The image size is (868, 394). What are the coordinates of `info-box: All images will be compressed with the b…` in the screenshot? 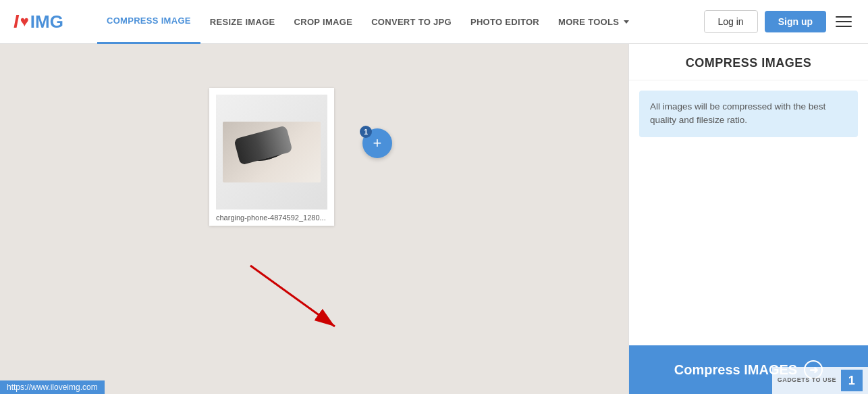 It's located at (749, 114).